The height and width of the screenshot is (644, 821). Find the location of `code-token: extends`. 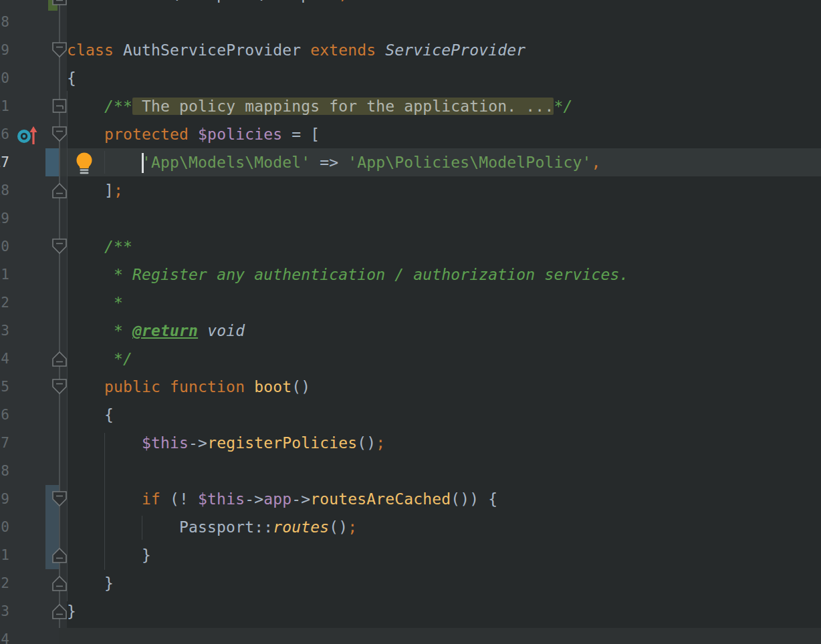

code-token: extends is located at coordinates (343, 50).